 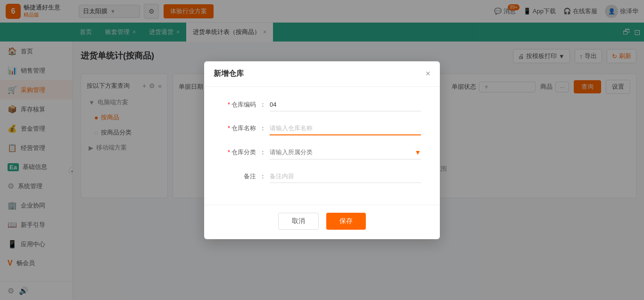 I want to click on category-chevron-icon: ▼, so click(x=418, y=152).